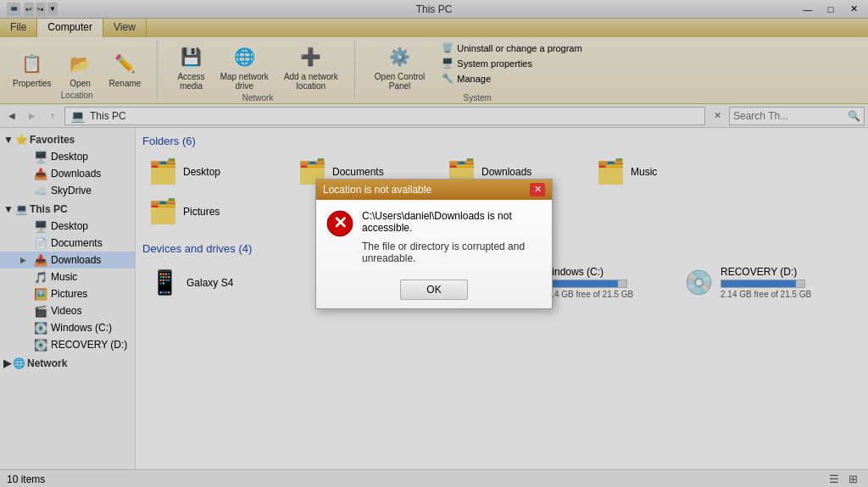 The width and height of the screenshot is (868, 487). I want to click on dialog-title-text: Location is not available, so click(377, 190).